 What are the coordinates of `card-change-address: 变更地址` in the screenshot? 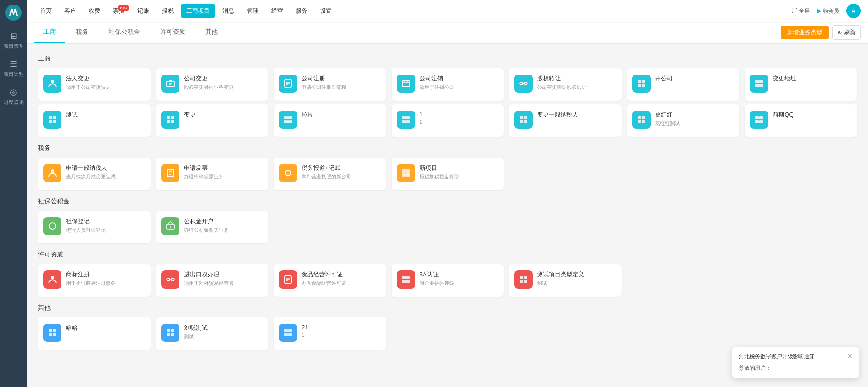 It's located at (801, 84).